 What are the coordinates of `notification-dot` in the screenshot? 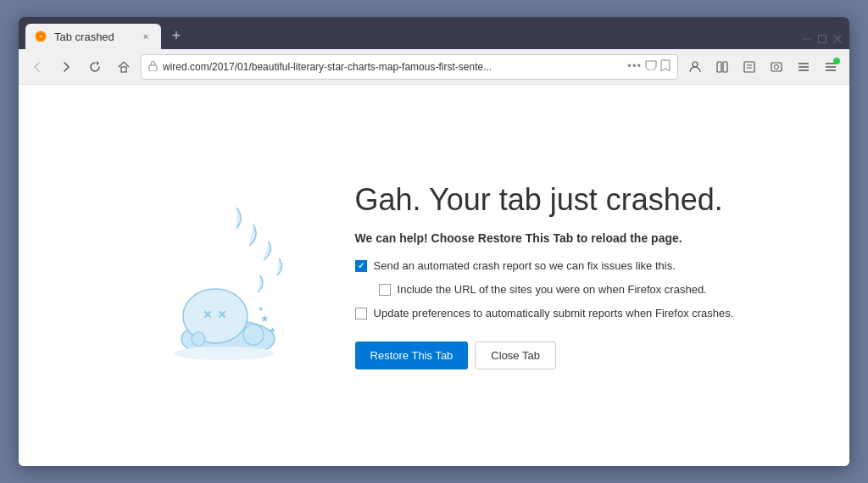 It's located at (837, 61).